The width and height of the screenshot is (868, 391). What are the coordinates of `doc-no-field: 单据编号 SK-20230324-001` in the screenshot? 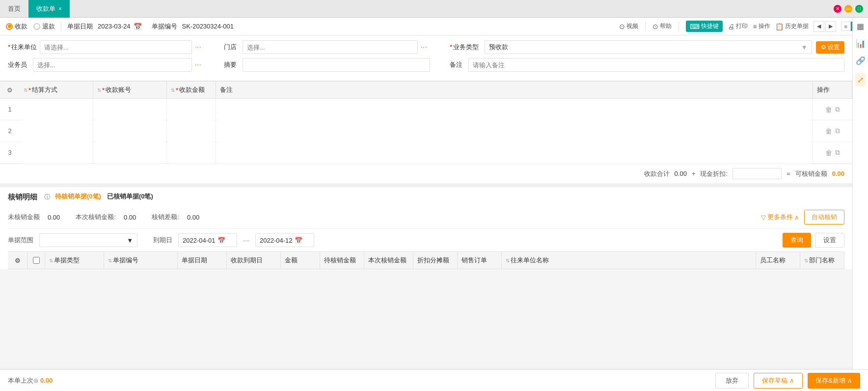 It's located at (193, 27).